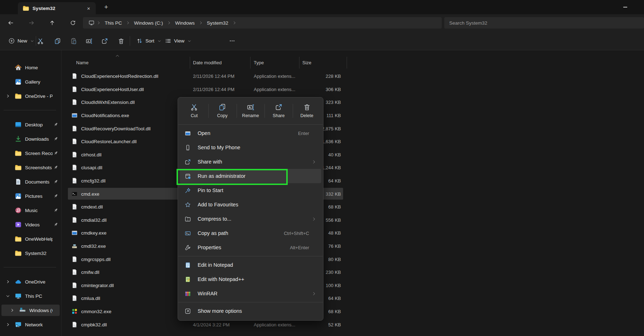 The height and width of the screenshot is (336, 644). What do you see at coordinates (57, 8) in the screenshot?
I see `tab-system32: System32 ×` at bounding box center [57, 8].